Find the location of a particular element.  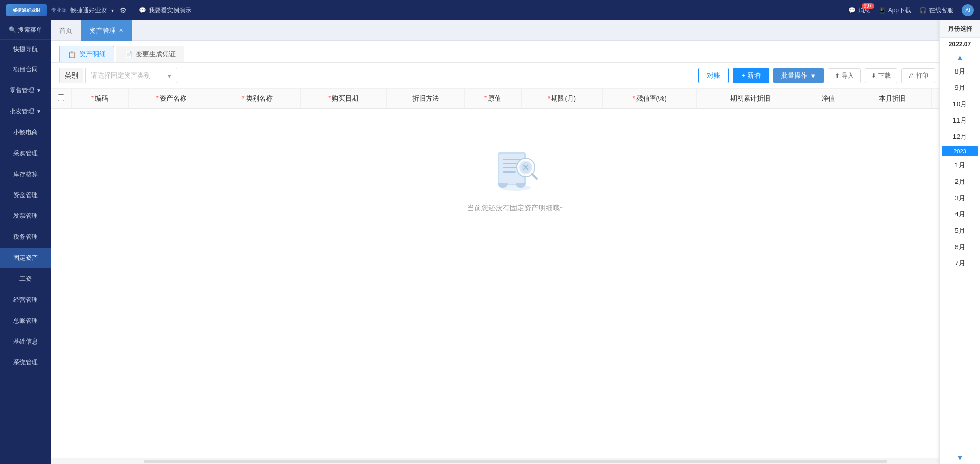

duizhang-button: 对账 is located at coordinates (714, 76).